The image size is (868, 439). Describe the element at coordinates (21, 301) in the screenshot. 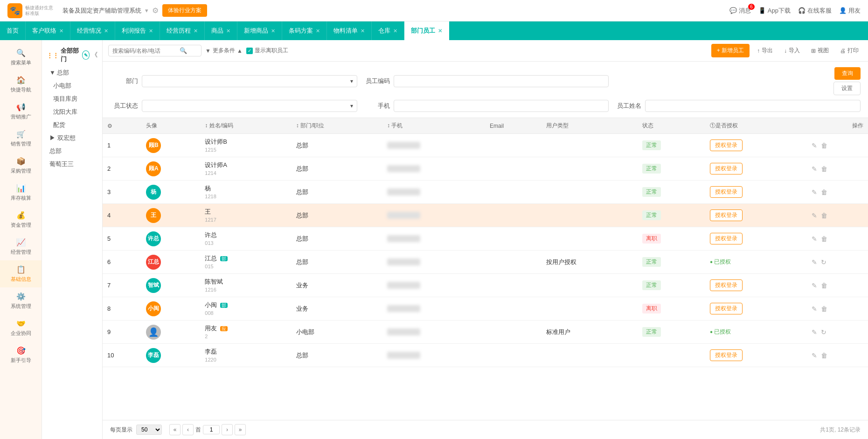

I see `sidebar-item-system: ⚙️ 系统管理` at that location.